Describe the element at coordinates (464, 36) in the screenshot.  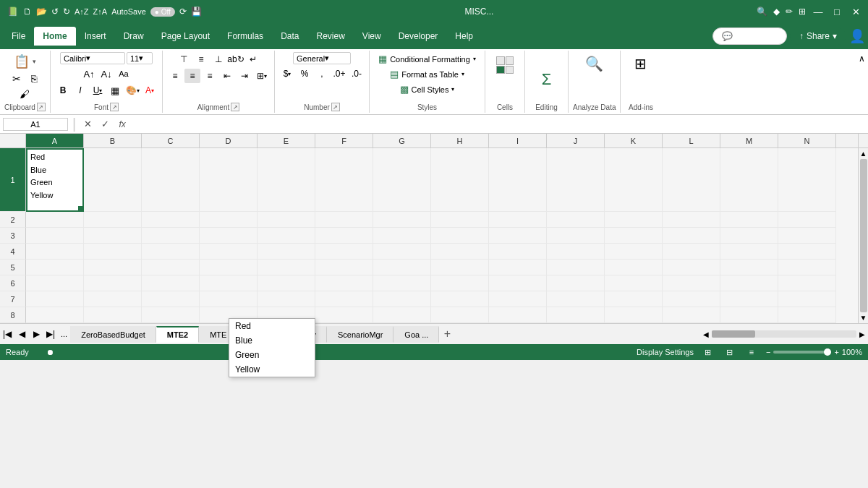
I see `tab-help: Help` at that location.